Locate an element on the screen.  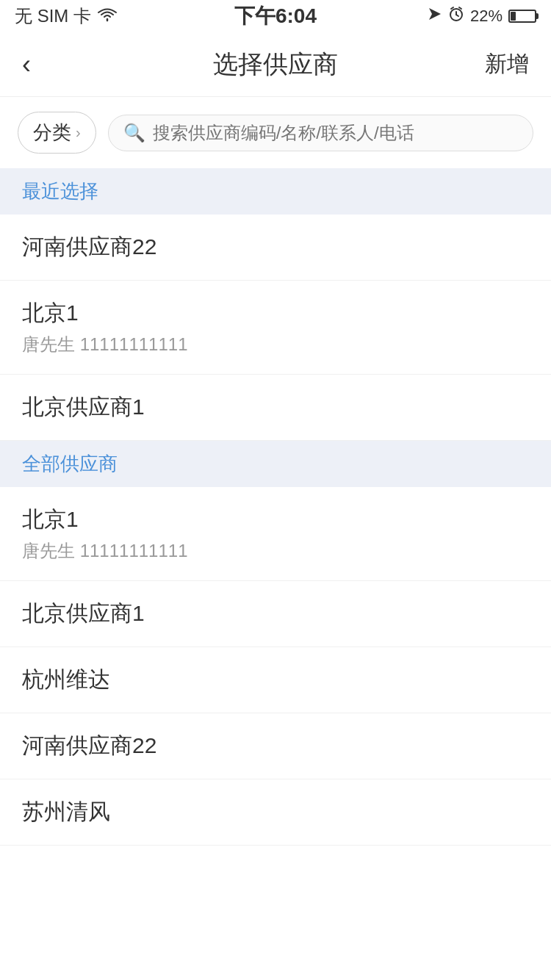
back-button: ‹ is located at coordinates (44, 65).